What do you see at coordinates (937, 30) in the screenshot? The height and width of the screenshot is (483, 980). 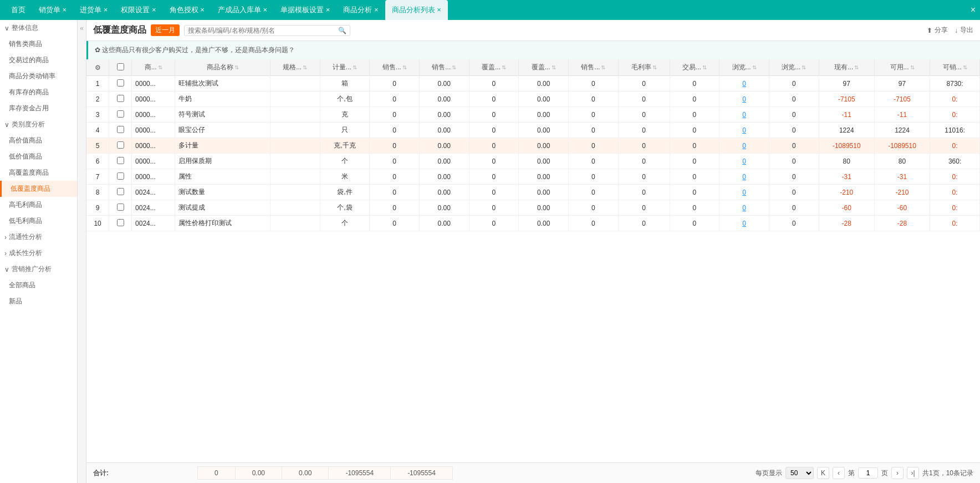 I see `share-button: ⬆ 分享` at bounding box center [937, 30].